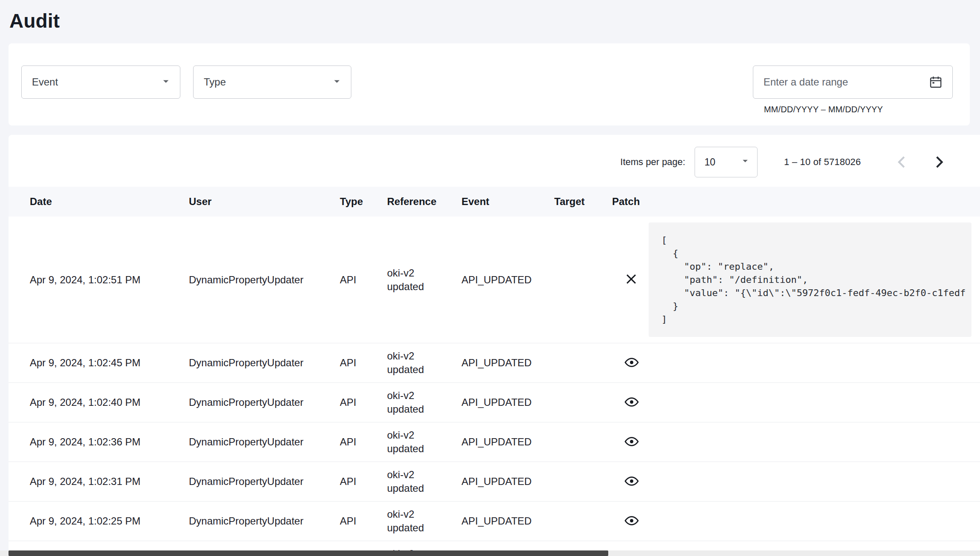  Describe the element at coordinates (494, 522) in the screenshot. I see `table-row: Apr 9, 2024, 1:02:25 PM DynamicPropertyU…` at that location.